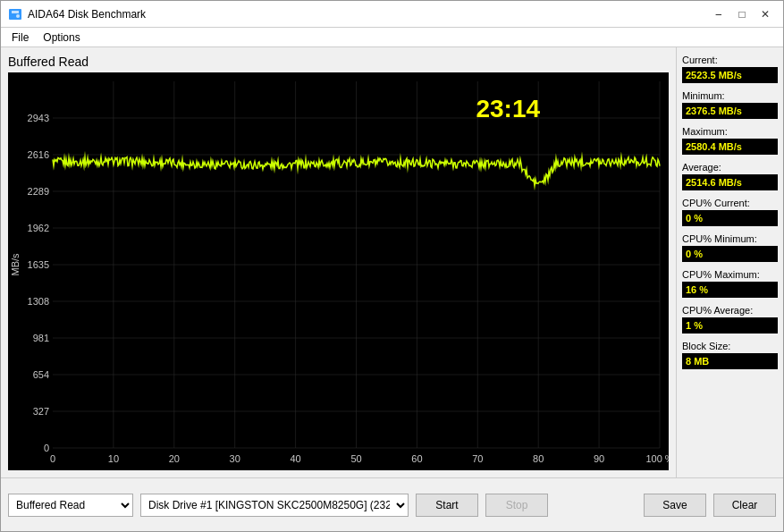 The width and height of the screenshot is (784, 532). I want to click on cpu-minimum-value: 0 %, so click(729, 254).